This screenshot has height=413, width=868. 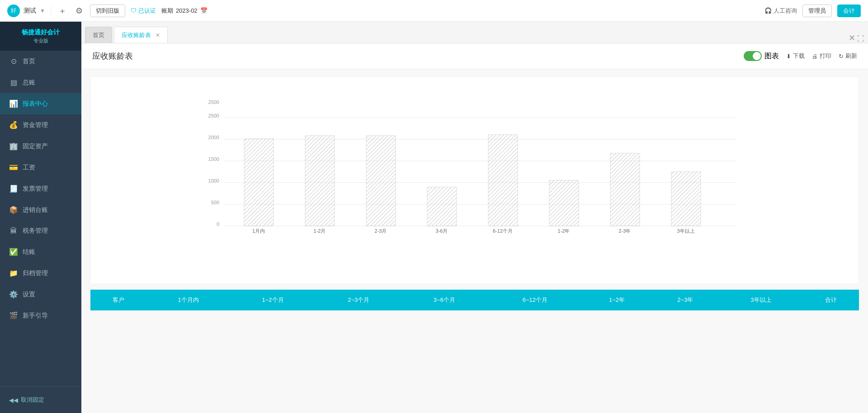 What do you see at coordinates (848, 56) in the screenshot?
I see `refresh-button: ↻ 刷新` at bounding box center [848, 56].